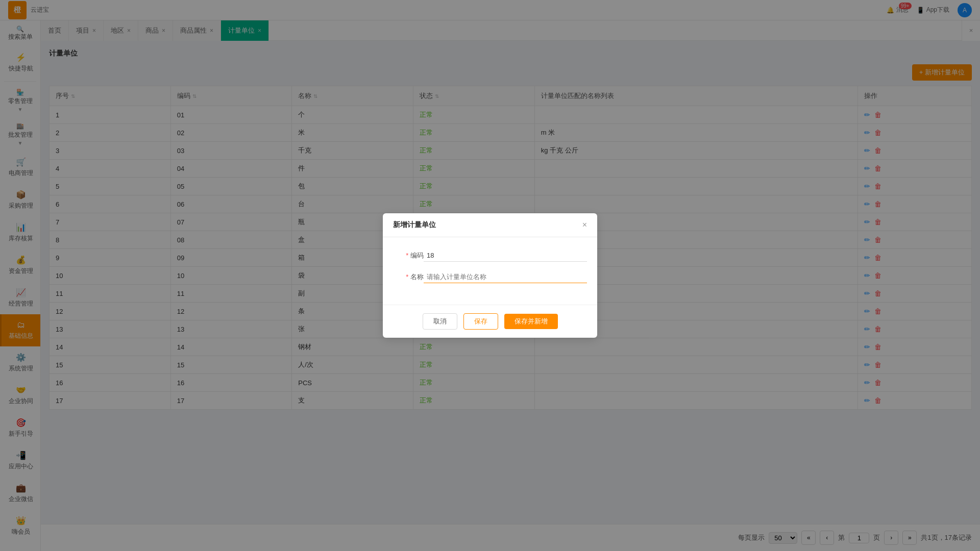 The width and height of the screenshot is (980, 551). What do you see at coordinates (531, 321) in the screenshot?
I see `save-and-new-button: 保存并新增` at bounding box center [531, 321].